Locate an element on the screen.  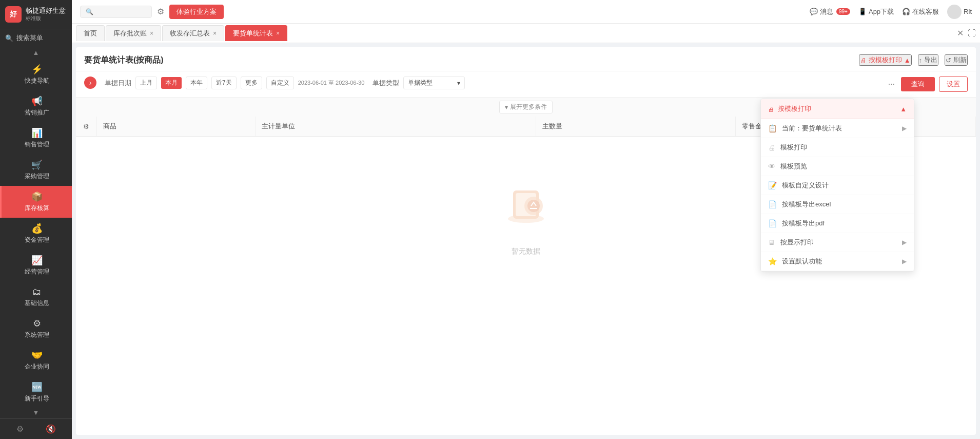
sidebar: 好 畅捷通好生意 标准版 🔍 搜索菜单 ▲ ⚡ 快捷导航 📢 营销推广 📊 销售… is located at coordinates (36, 220).